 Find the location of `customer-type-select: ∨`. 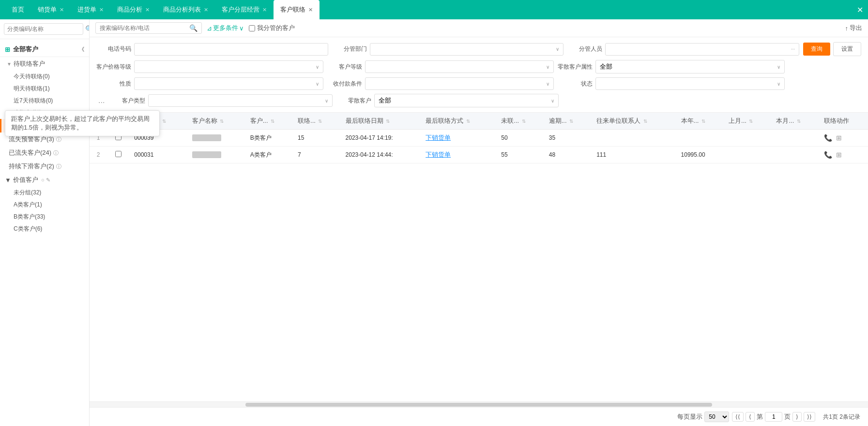

customer-type-select: ∨ is located at coordinates (240, 101).